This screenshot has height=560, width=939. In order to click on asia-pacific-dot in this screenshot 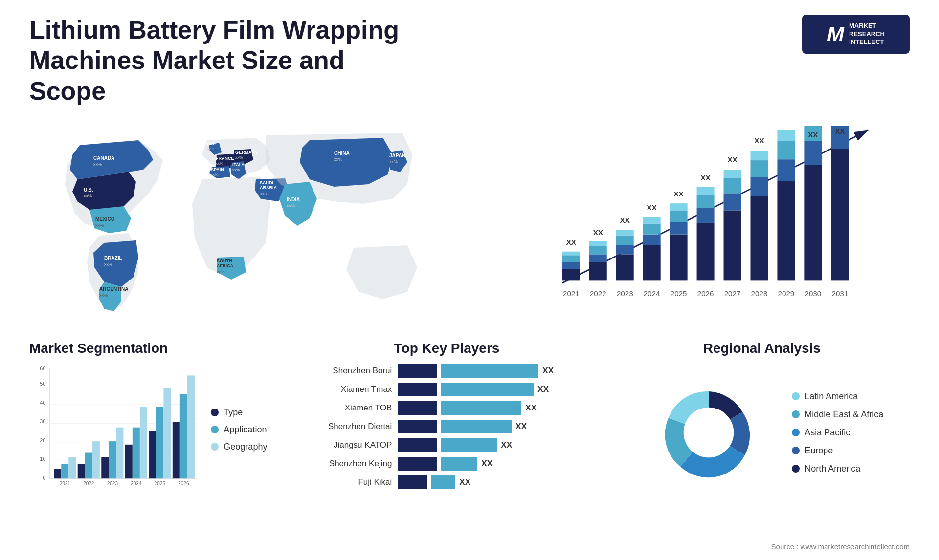, I will do `click(796, 432)`.